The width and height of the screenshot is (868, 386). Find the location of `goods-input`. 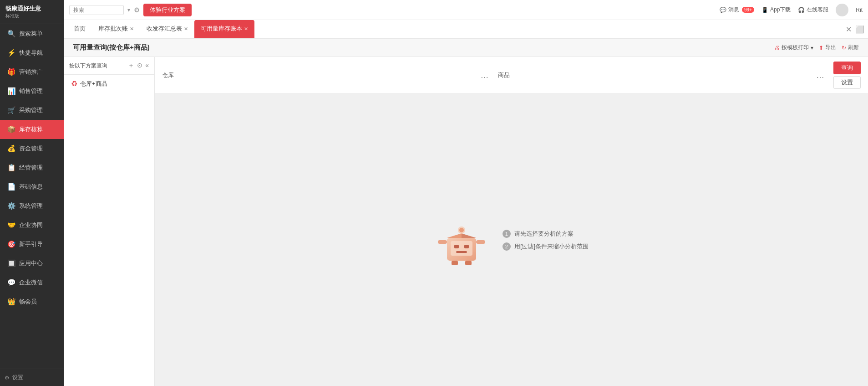

goods-input is located at coordinates (662, 75).